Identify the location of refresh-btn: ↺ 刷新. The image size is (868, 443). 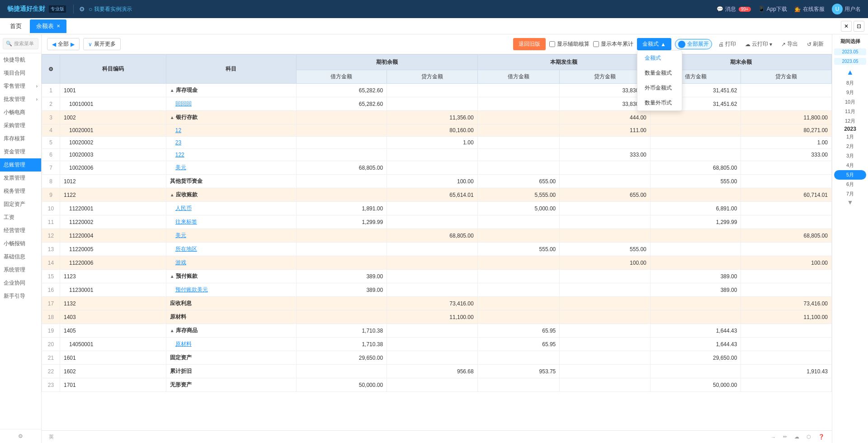
(816, 44).